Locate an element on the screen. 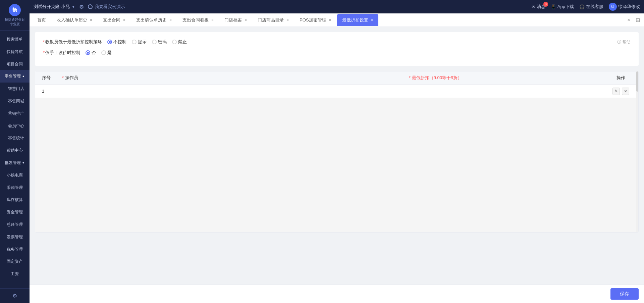 The image size is (644, 303). message-button: ✉ 消息 8 is located at coordinates (539, 7).